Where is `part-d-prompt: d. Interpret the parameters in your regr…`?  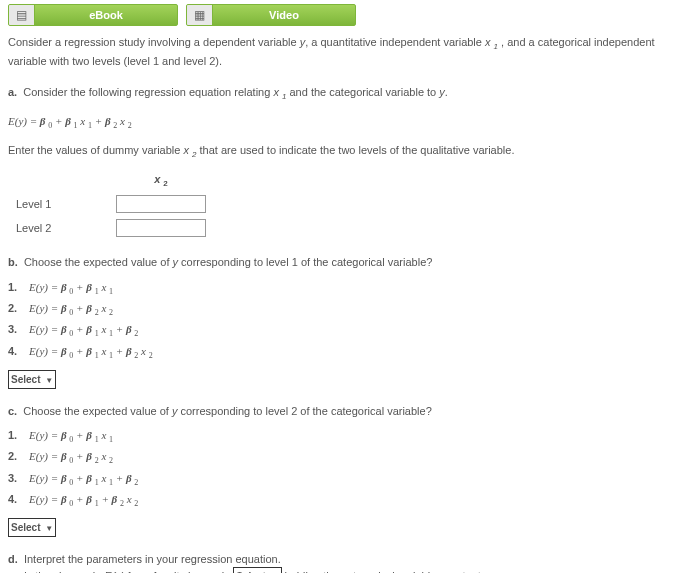 part-d-prompt: d. Interpret the parameters in your regr… is located at coordinates (338, 560).